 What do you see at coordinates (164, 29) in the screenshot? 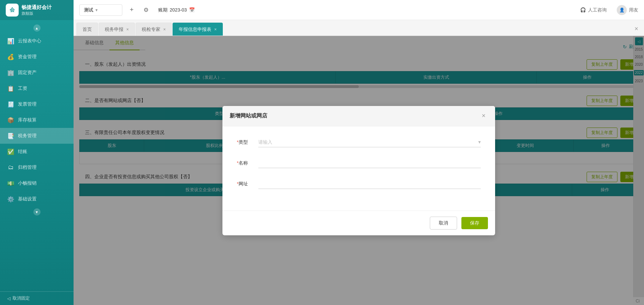
I see `tab-tax-expert-close: ×` at bounding box center [164, 29].